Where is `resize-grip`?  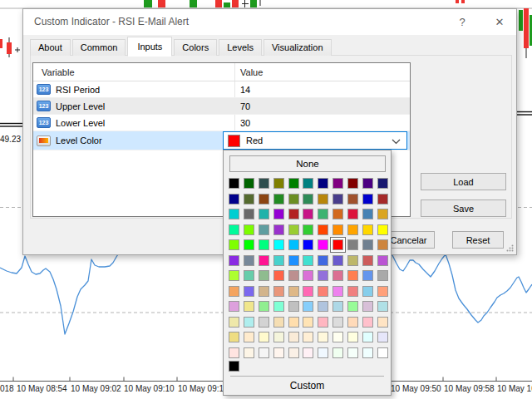
resize-grip is located at coordinates (510, 248).